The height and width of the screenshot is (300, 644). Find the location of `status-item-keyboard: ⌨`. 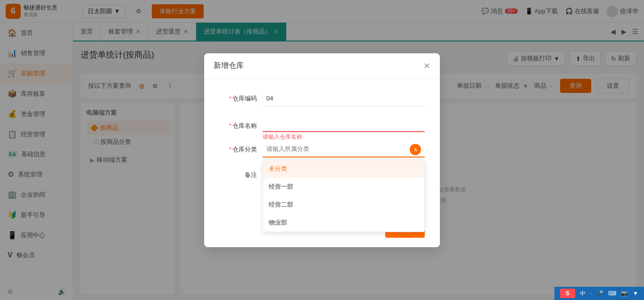

status-item-keyboard: ⌨ is located at coordinates (612, 293).